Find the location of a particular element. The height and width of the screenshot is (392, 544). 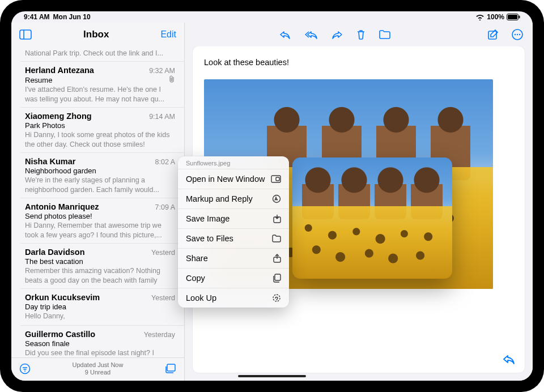

message-preview: Hi Danny, I took some great photos of th… is located at coordinates (100, 139).